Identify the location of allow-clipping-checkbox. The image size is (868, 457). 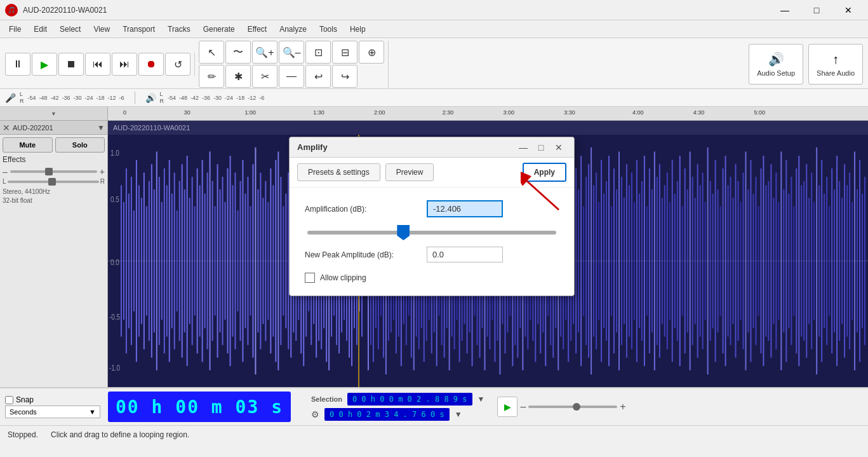
(310, 278).